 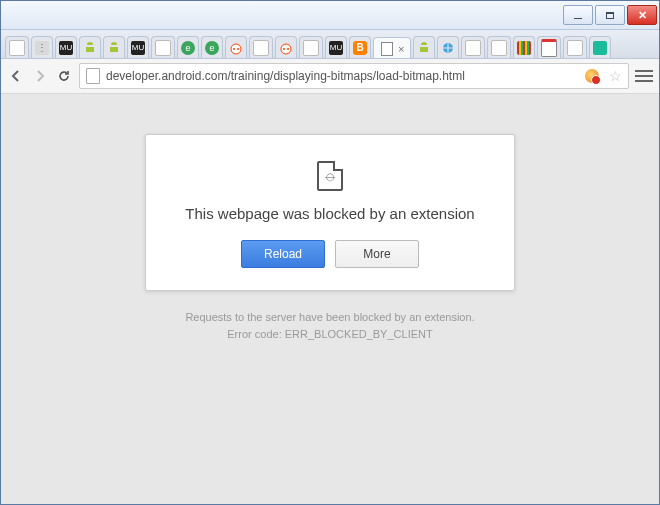 What do you see at coordinates (330, 334) in the screenshot?
I see `sub-line-2: Error code: ERR_BLOCKED_BY_CLIENT` at bounding box center [330, 334].